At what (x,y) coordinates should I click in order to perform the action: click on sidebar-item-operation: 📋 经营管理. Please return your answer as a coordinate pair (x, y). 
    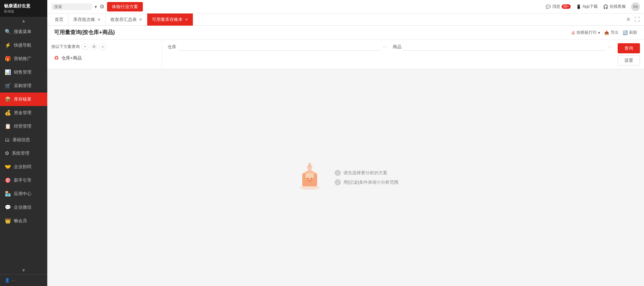
    Looking at the image, I should click on (24, 126).